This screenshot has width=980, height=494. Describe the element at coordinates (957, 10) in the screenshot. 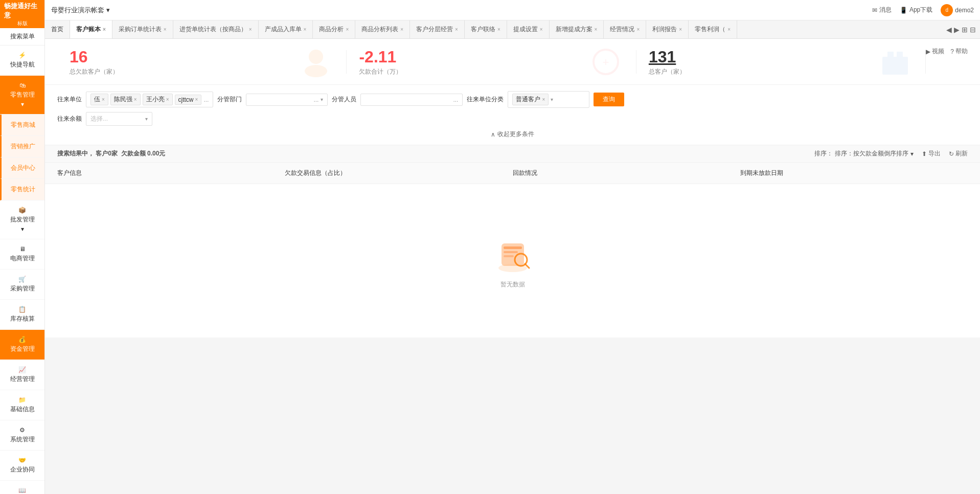

I see `user-profile-btn: d demo2` at that location.